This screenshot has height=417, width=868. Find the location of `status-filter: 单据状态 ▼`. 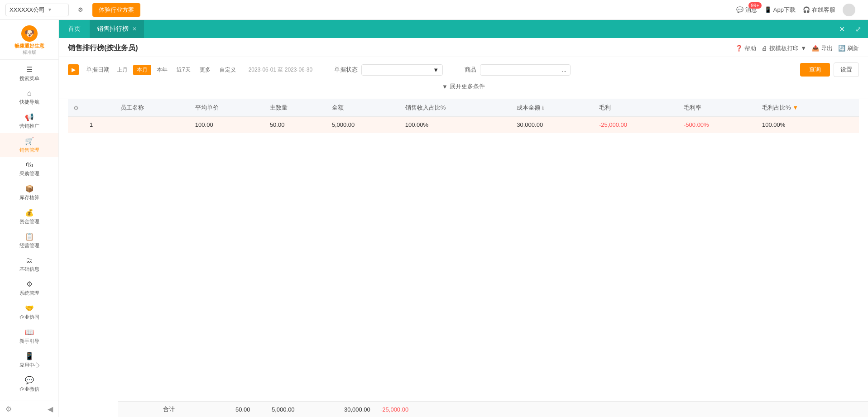

status-filter: 单据状态 ▼ is located at coordinates (388, 70).